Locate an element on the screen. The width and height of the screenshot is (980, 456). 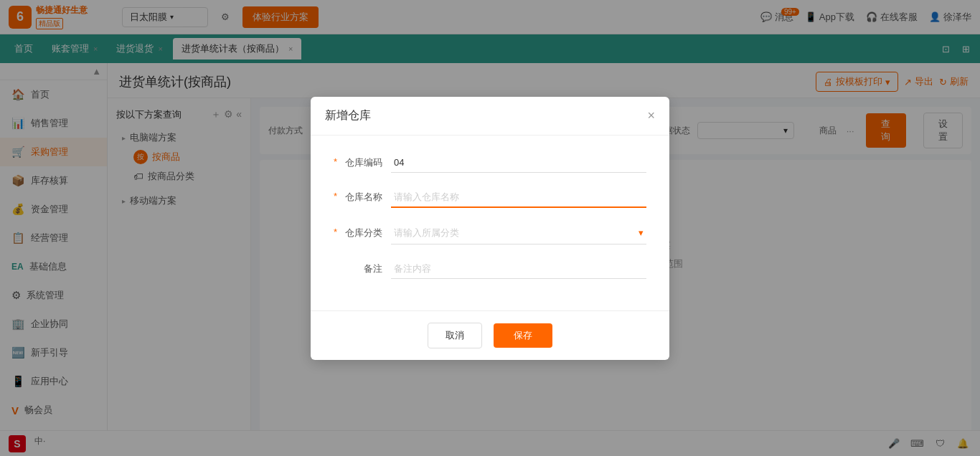
name-input is located at coordinates (519, 198).